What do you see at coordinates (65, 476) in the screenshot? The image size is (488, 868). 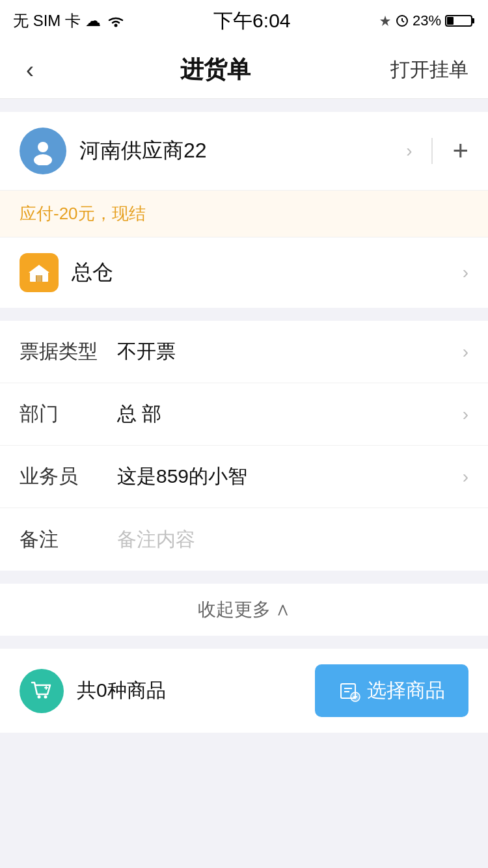 I see `salesperson-label: 业务员` at bounding box center [65, 476].